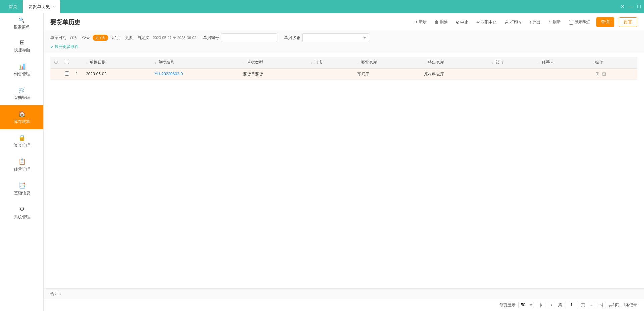 The width and height of the screenshot is (644, 311). What do you see at coordinates (56, 62) in the screenshot?
I see `col-settings-icon: ⚙` at bounding box center [56, 62].